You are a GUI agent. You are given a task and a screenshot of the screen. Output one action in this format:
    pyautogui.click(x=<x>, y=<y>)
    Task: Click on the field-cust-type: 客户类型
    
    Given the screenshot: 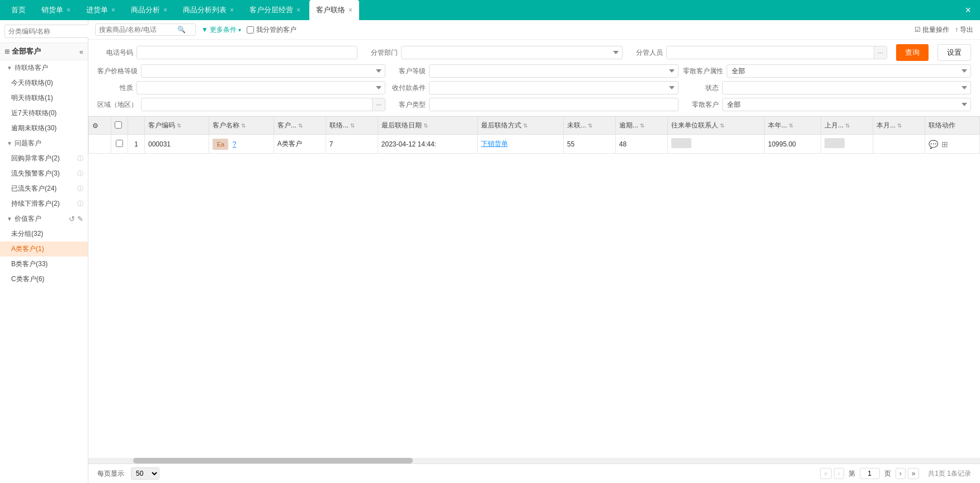 What is the action you would take?
    pyautogui.click(x=534, y=105)
    